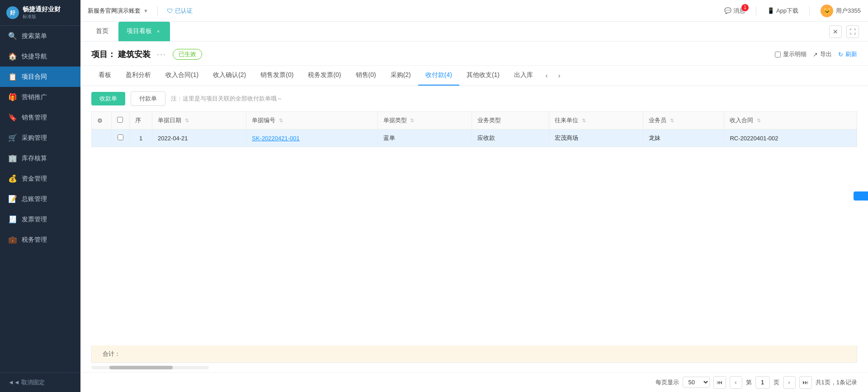  I want to click on first-page-button: ⏮, so click(720, 382).